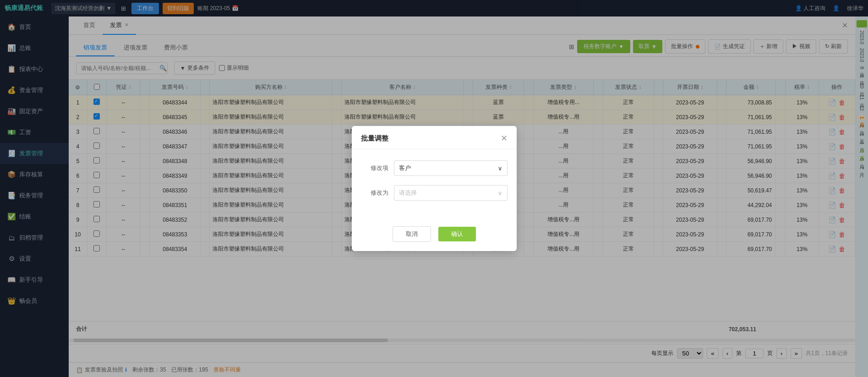  What do you see at coordinates (405, 168) in the screenshot?
I see `field-value: 客户` at bounding box center [405, 168].